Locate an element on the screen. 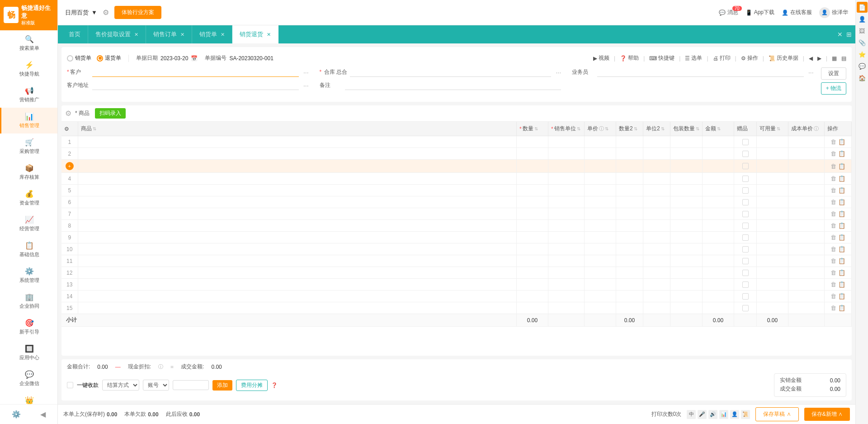  delete-row-icon-5: 🗑 is located at coordinates (834, 190).